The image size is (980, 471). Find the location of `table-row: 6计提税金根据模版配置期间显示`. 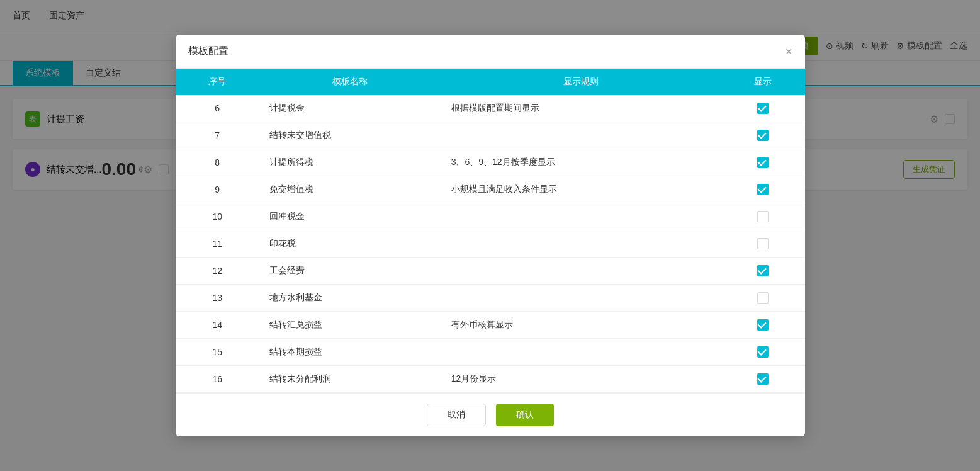

table-row: 6计提税金根据模版配置期间显示 is located at coordinates (490, 108).